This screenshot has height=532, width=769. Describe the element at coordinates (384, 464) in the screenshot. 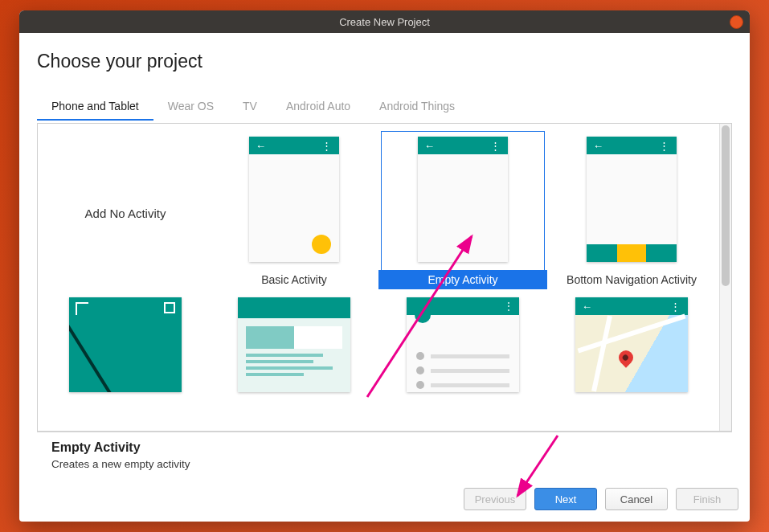

I see `selection-description: Creates a new empty activity` at that location.